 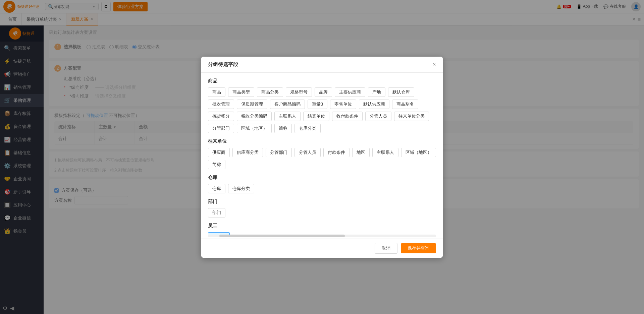 I want to click on field-tag: 主要供应商, so click(x=350, y=92).